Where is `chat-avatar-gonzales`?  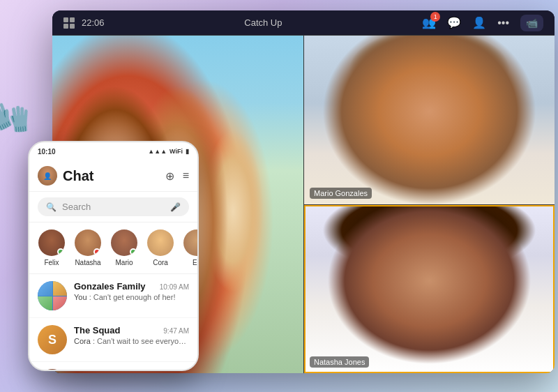 chat-avatar-gonzales is located at coordinates (52, 296).